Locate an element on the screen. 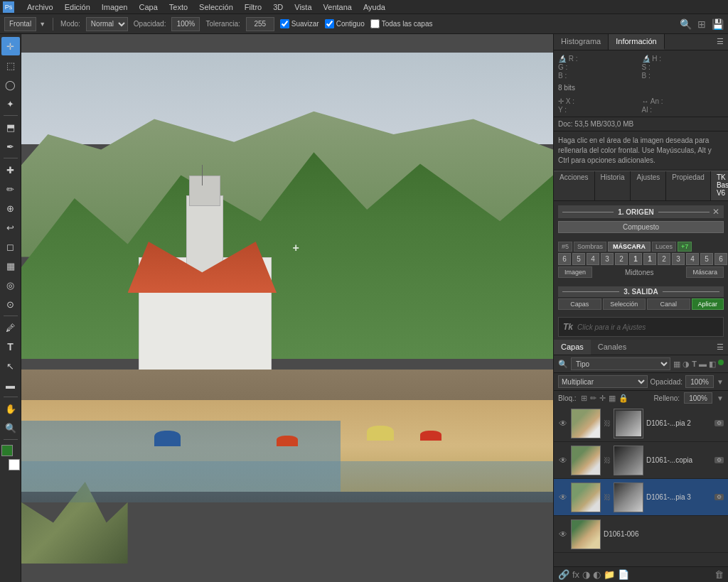 The height and width of the screenshot is (582, 728). tool-lasso: ◯ is located at coordinates (11, 85).